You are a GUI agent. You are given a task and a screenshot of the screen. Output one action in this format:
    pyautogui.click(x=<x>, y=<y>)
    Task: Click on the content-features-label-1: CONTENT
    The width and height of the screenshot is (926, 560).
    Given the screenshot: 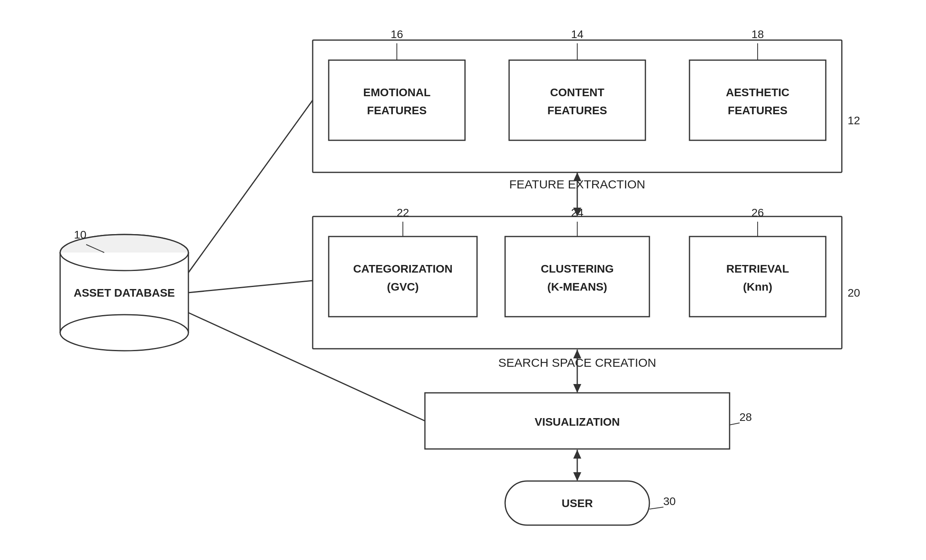 What is the action you would take?
    pyautogui.click(x=577, y=92)
    